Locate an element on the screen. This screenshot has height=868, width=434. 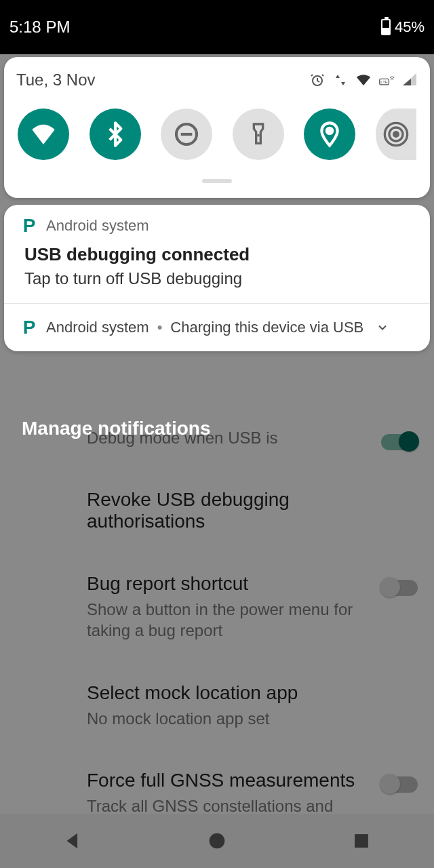
qs-hotspot-toggle is located at coordinates (396, 134).